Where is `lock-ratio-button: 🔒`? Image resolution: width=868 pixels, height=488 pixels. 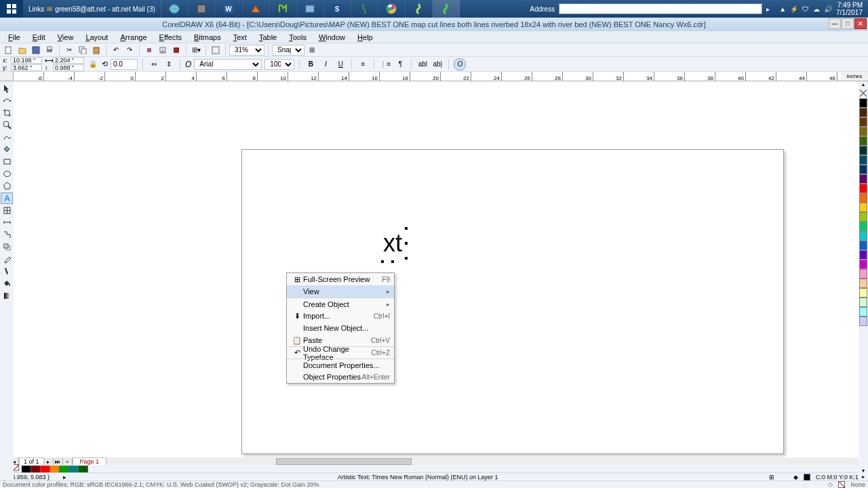
lock-ratio-button: 🔒 is located at coordinates (93, 64).